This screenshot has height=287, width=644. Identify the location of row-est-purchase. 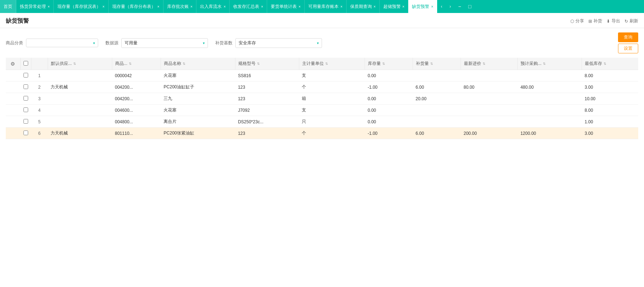
(550, 76).